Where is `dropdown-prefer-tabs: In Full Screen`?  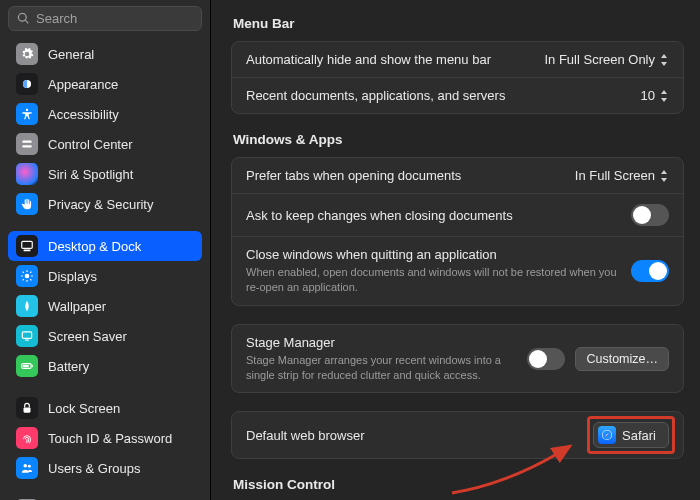
dropdown-prefer-tabs: In Full Screen is located at coordinates (622, 176).